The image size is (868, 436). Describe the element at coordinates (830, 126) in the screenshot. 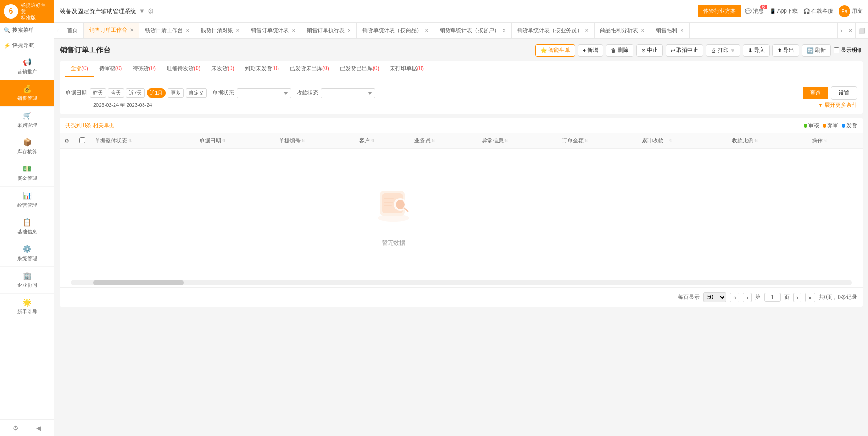

I see `unreviewed-action-btn: 弃审` at that location.